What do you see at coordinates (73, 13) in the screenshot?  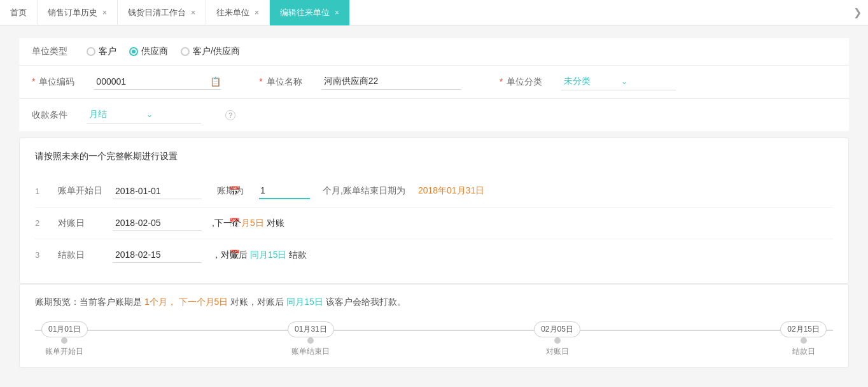 I see `tab-sales-history-label: 销售订单历史` at bounding box center [73, 13].